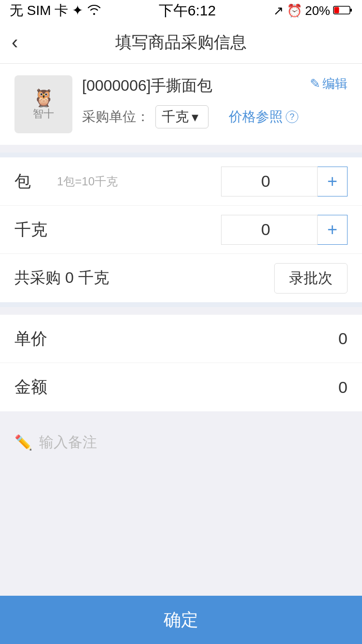 Image resolution: width=362 pixels, height=644 pixels. Describe the element at coordinates (43, 104) in the screenshot. I see `product-thumbnail: 🦉 智十` at that location.